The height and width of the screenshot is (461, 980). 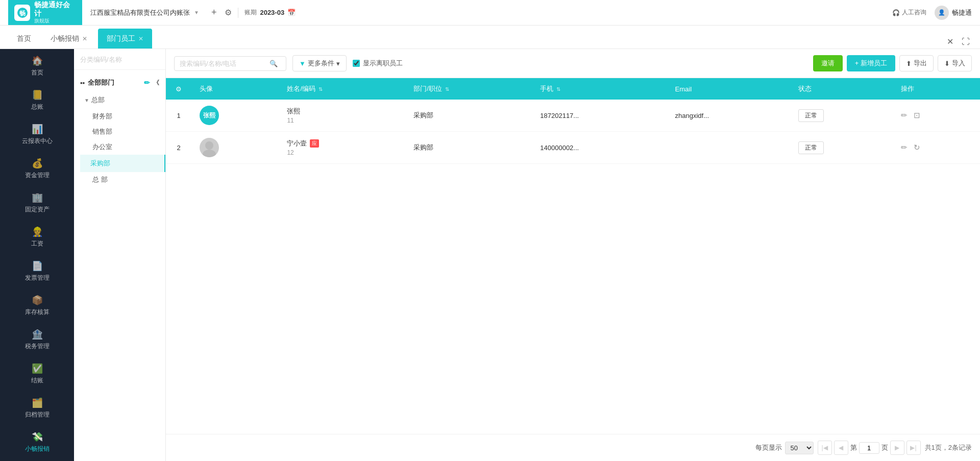 I want to click on sidebar-item-expense: 💸 小畅报销, so click(x=37, y=442).